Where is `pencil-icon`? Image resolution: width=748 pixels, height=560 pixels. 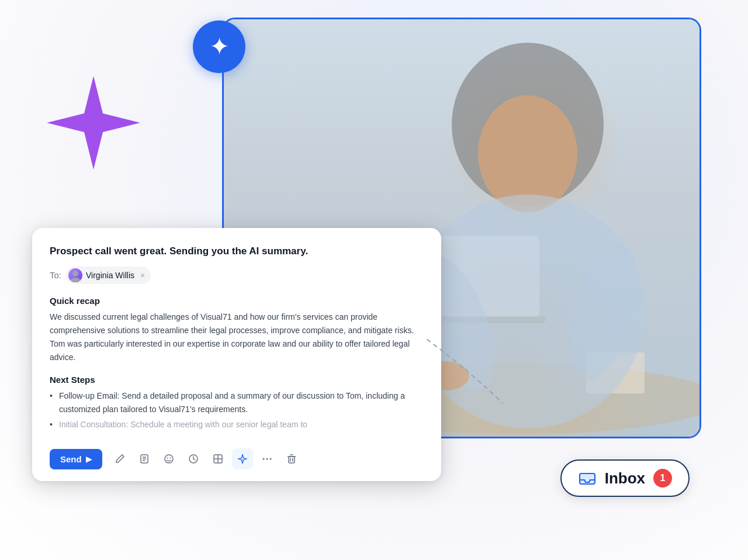 pencil-icon is located at coordinates (120, 459).